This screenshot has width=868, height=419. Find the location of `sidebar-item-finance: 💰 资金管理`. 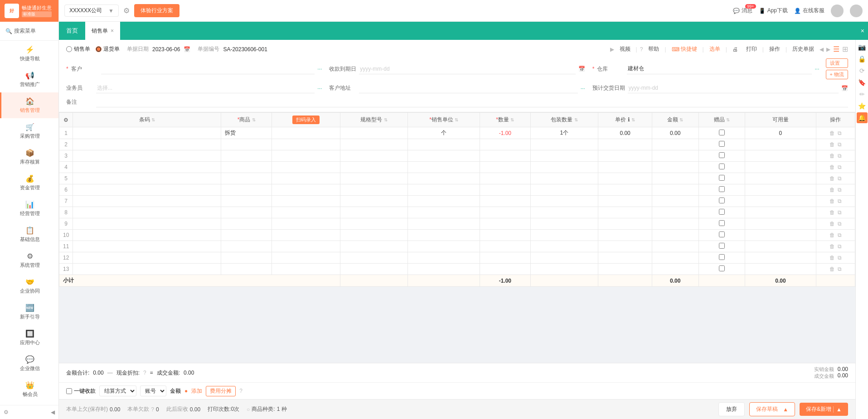

sidebar-item-finance: 💰 资金管理 is located at coordinates (29, 183).